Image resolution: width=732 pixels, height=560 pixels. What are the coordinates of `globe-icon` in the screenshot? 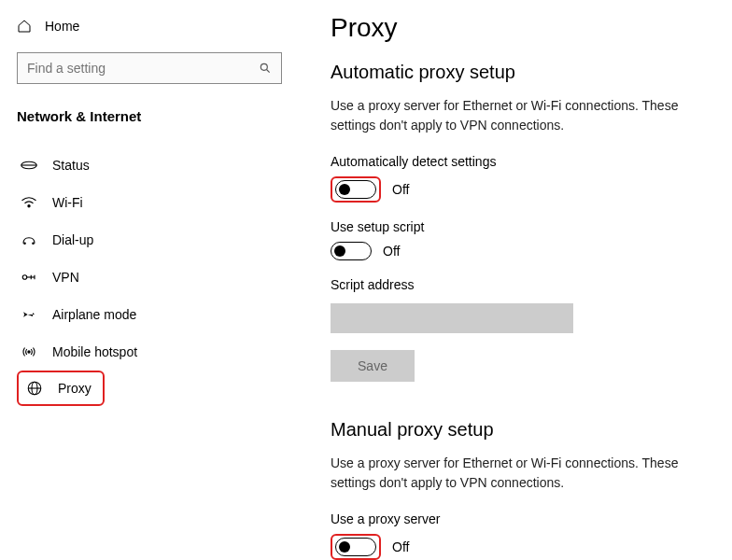 It's located at (35, 388).